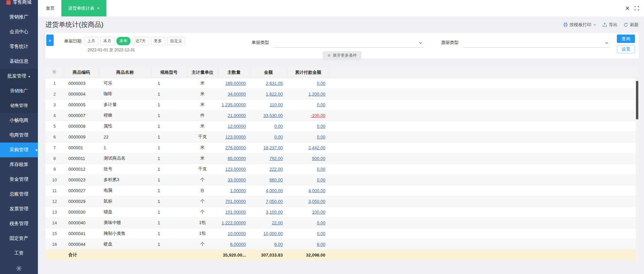 This screenshot has width=644, height=274. I want to click on paid-link: 500.00, so click(319, 158).